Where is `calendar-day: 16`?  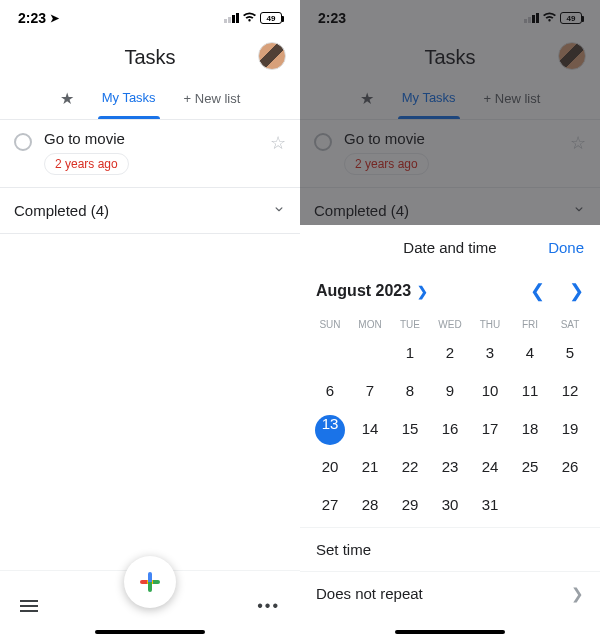 calendar-day: 16 is located at coordinates (450, 428).